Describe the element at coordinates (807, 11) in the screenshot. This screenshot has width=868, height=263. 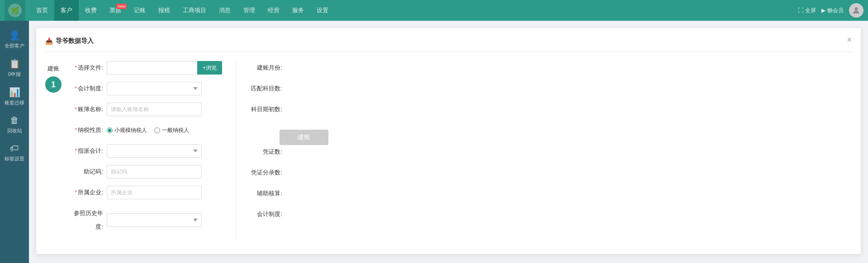
I see `fullscreen-button: ⛶ 全屏` at that location.